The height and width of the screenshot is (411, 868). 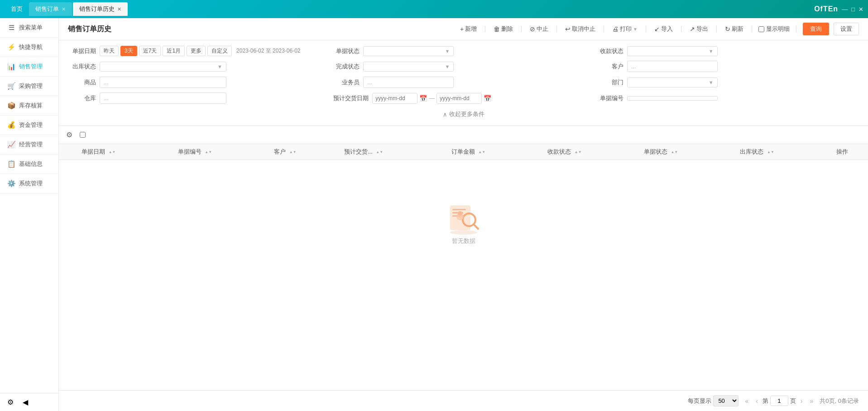 What do you see at coordinates (395, 98) in the screenshot?
I see `date-start-input` at bounding box center [395, 98].